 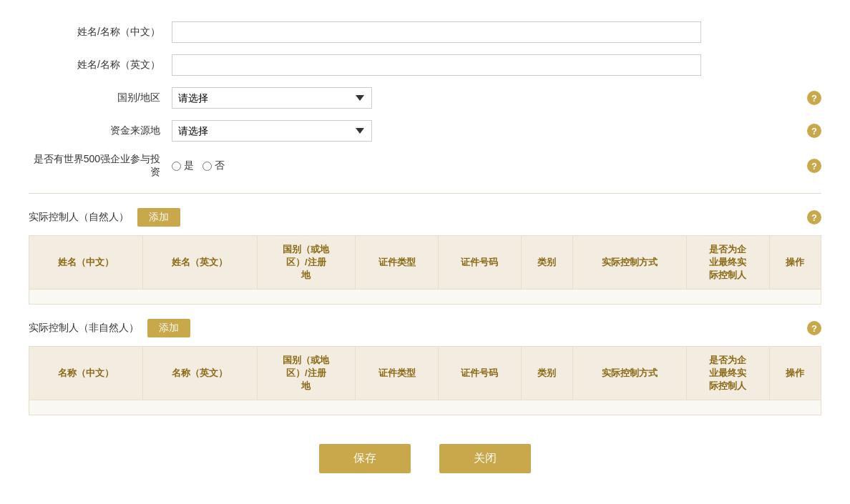 What do you see at coordinates (397, 373) in the screenshot?
I see `nnp-col-cert-type: 证件类型` at bounding box center [397, 373].